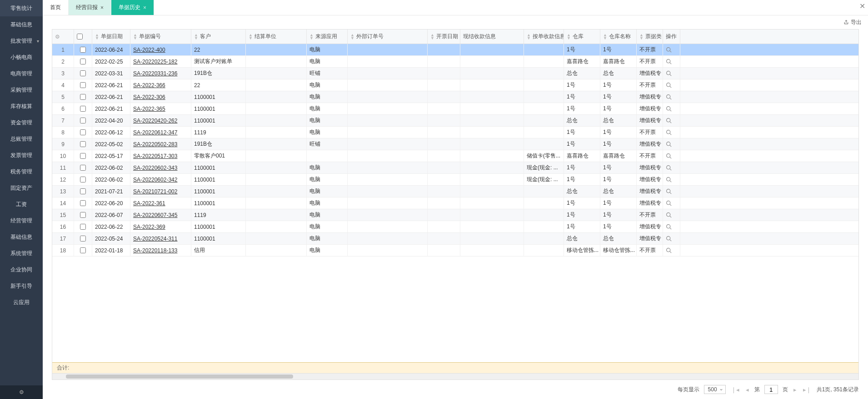 The image size is (868, 399). Describe the element at coordinates (455, 121) in the screenshot. I see `table-row: 72022-04-20SA-20220420-2621100001电脑总仓总仓增…` at that location.